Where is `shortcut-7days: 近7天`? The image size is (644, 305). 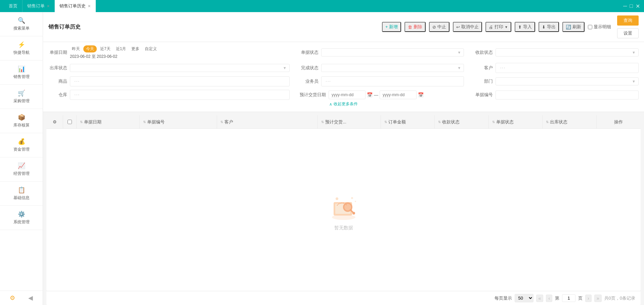 shortcut-7days: 近7天 is located at coordinates (105, 49).